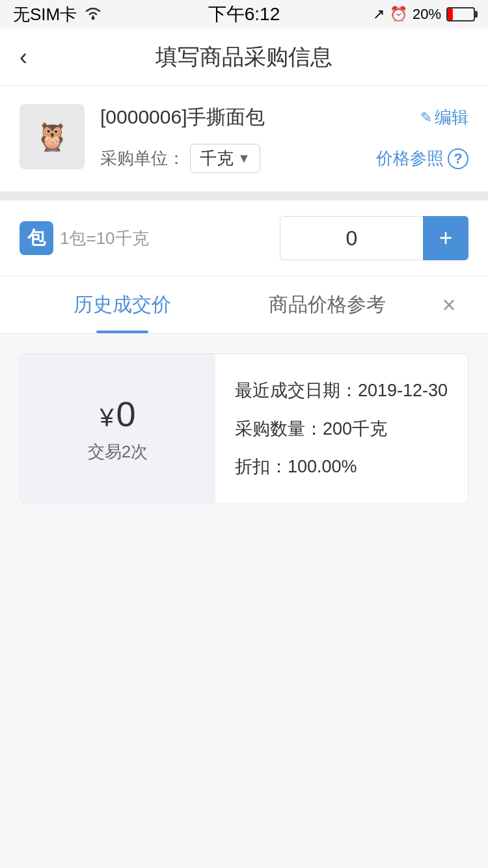  I want to click on product-title-row: [0000006]手撕面包 ✎ 编辑, so click(284, 117).